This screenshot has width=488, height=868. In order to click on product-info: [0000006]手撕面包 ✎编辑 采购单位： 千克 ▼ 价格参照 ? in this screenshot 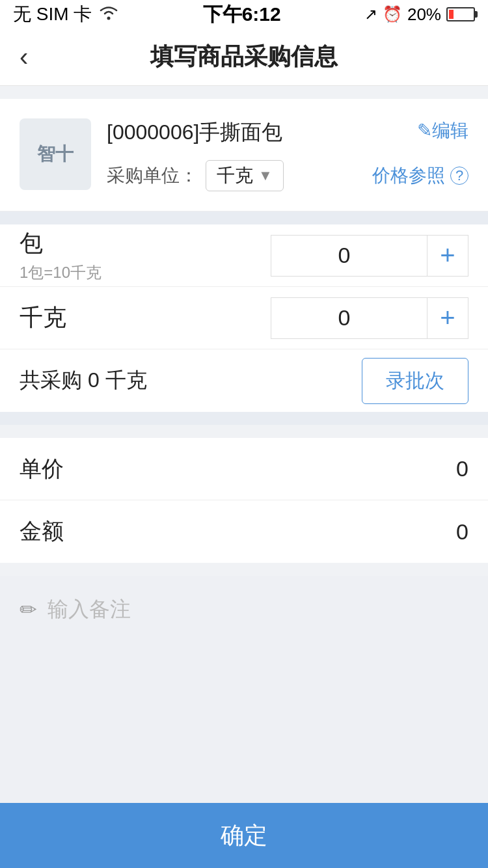, I will do `click(288, 155)`.